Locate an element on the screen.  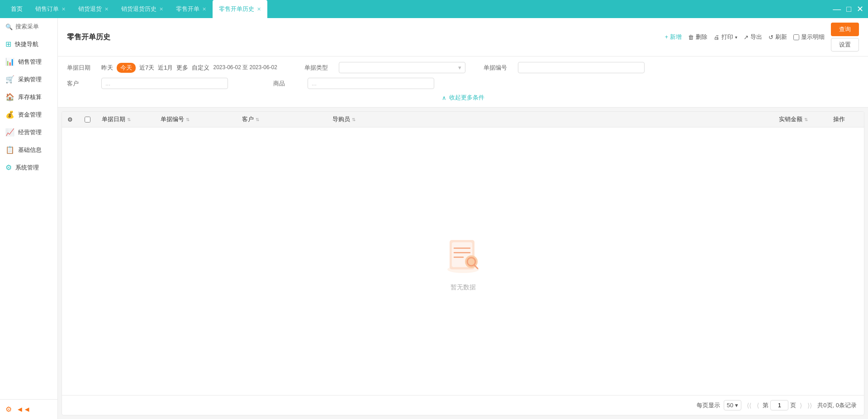
sidebar-item-basic-info: 📋 基础信息 is located at coordinates (29, 150).